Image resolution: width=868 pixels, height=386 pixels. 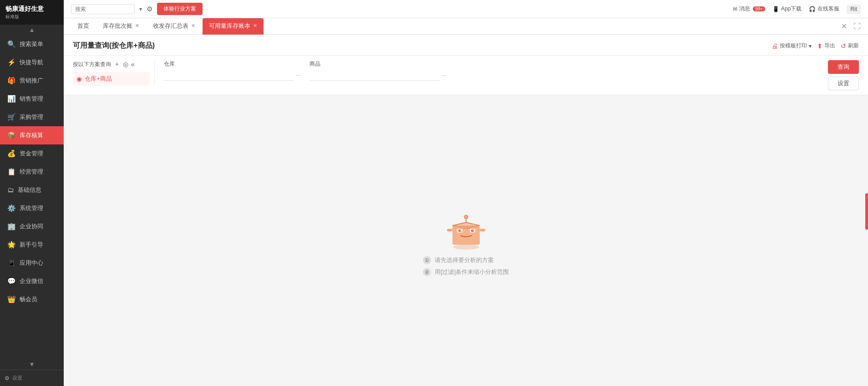 What do you see at coordinates (32, 62) in the screenshot?
I see `sidebar-item-shortcut: ⚡ 快捷导航` at bounding box center [32, 62].